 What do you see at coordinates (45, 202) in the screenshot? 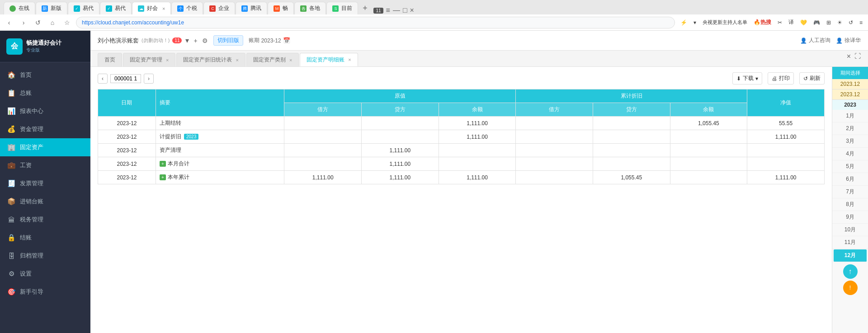
I see `sidebar-item-inventory: 📦 进销台账` at bounding box center [45, 202].